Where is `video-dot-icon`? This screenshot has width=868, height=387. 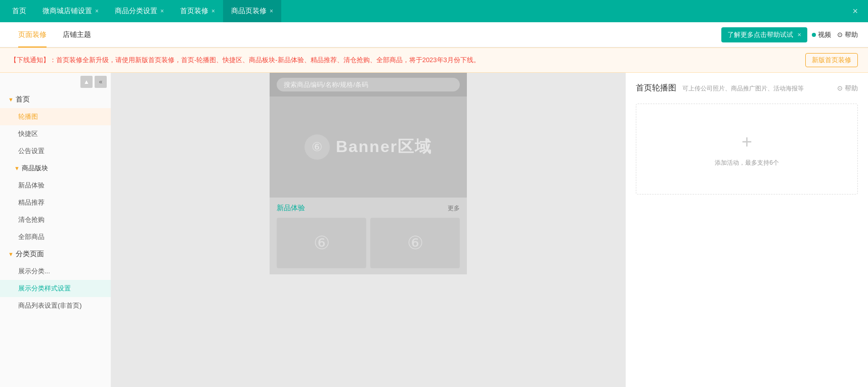
video-dot-icon is located at coordinates (814, 35).